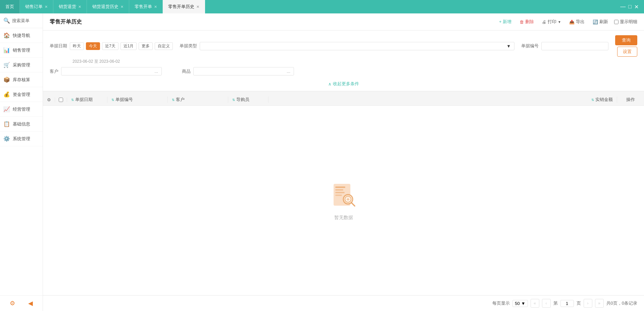 The width and height of the screenshot is (644, 311). Describe the element at coordinates (344, 84) in the screenshot. I see `collapse-row: ∧ 收起更多条件` at that location.